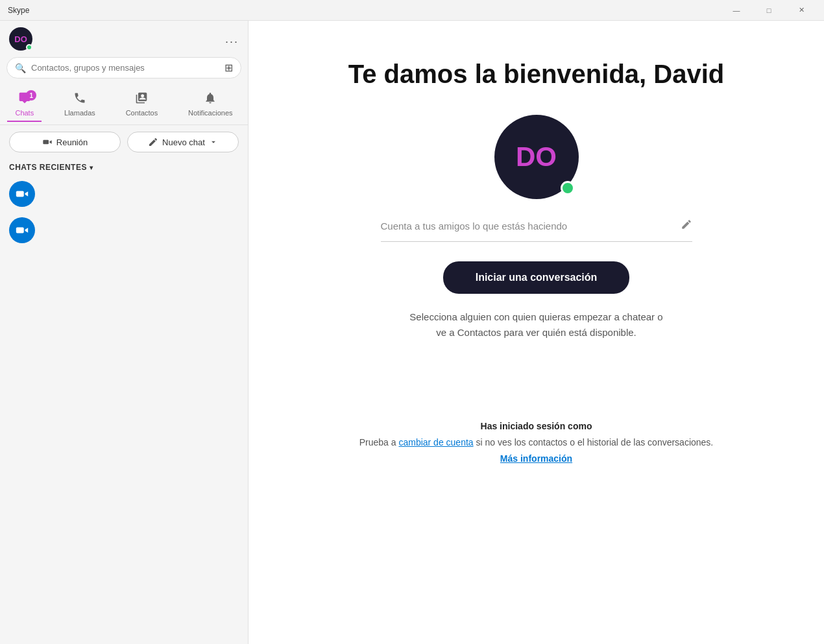  I want to click on tab-contacts-label: Contactos, so click(142, 113).